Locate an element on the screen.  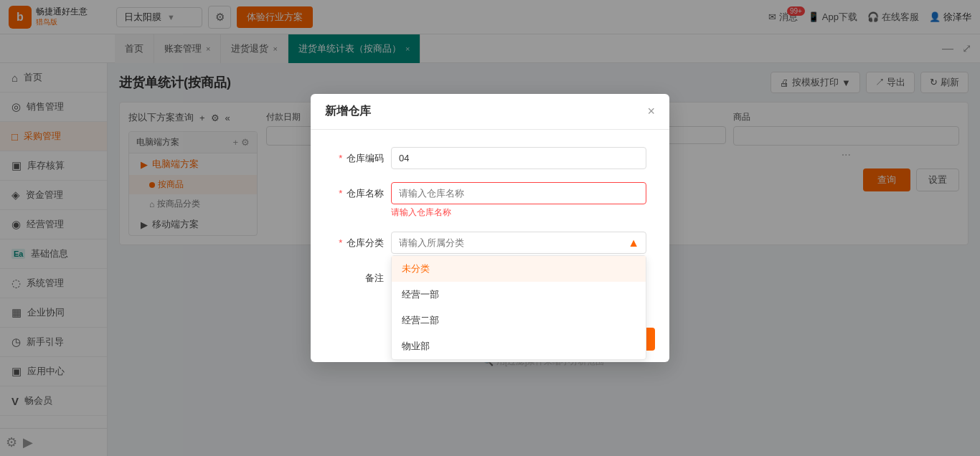
remark-label: 备注 is located at coordinates (362, 275).